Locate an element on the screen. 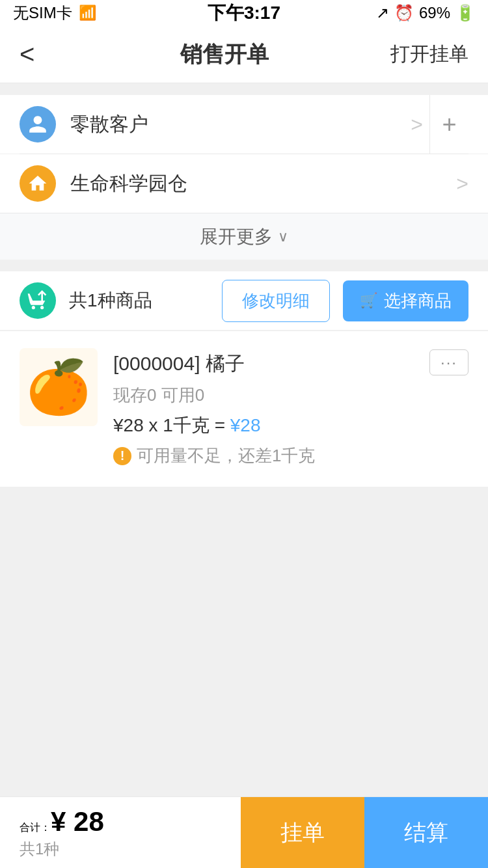  nav-bar: < 销售开单 打开挂单 is located at coordinates (244, 55).